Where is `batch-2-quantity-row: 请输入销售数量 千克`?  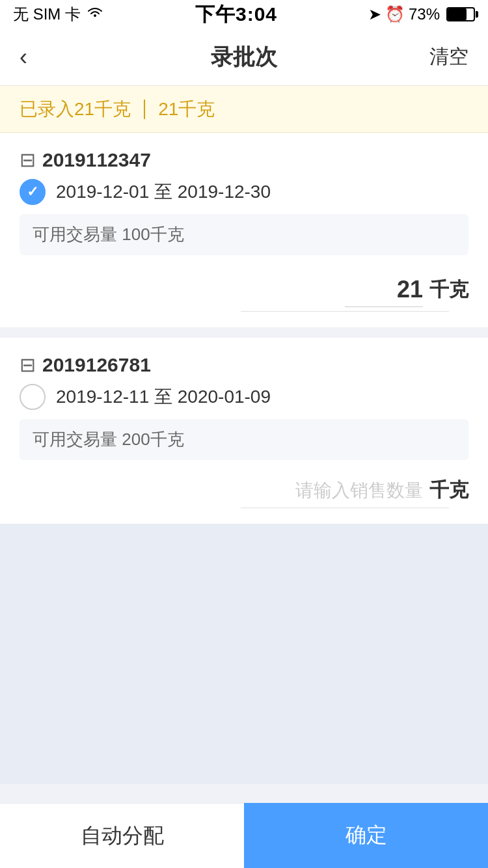 batch-2-quantity-row: 请输入销售数量 千克 is located at coordinates (244, 487).